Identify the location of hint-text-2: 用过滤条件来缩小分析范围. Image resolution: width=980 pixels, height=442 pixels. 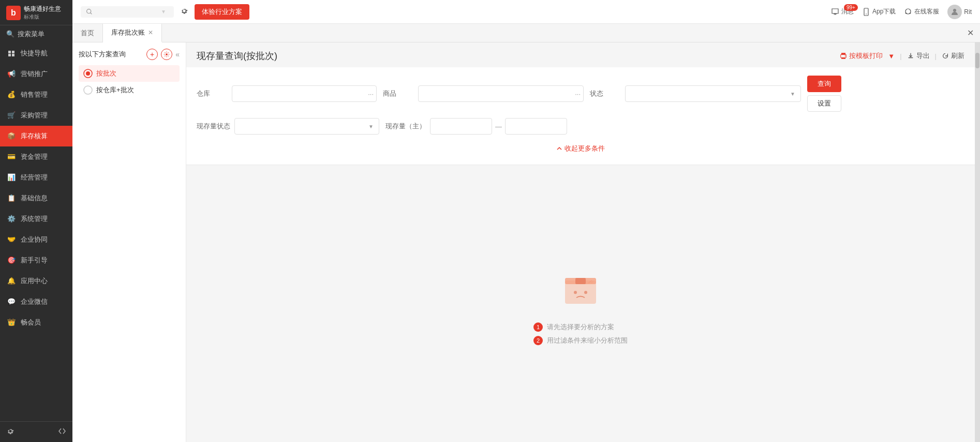
(587, 341).